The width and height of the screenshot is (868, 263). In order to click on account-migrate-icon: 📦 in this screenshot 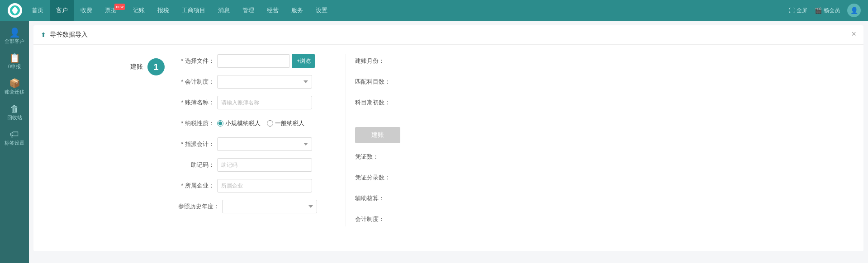, I will do `click(14, 83)`.